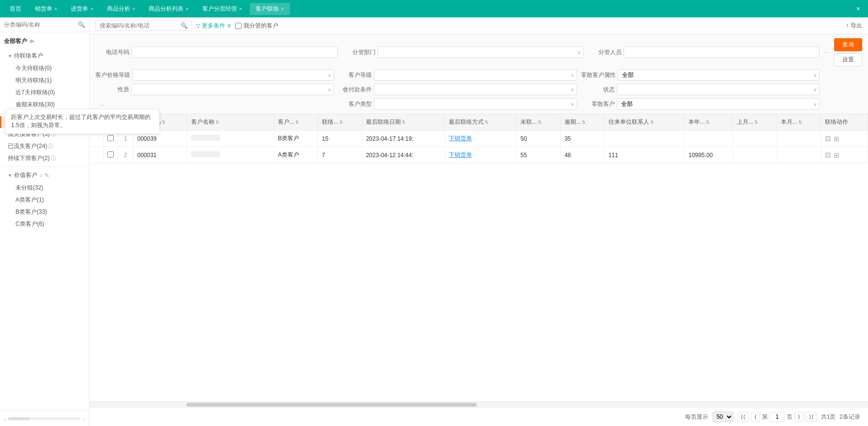 The height and width of the screenshot is (426, 868). Describe the element at coordinates (214, 26) in the screenshot. I see `more-conditions-btn: ▽ 更多条件 ∧` at that location.